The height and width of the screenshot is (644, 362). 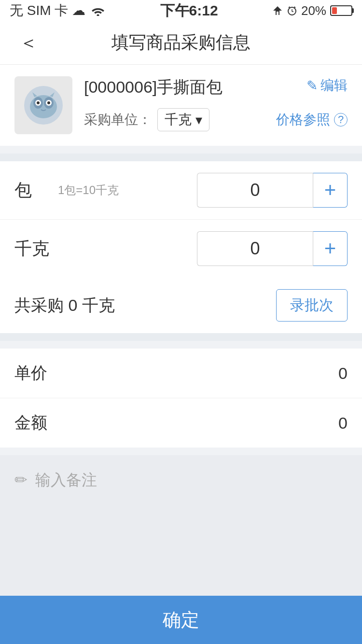 What do you see at coordinates (327, 85) in the screenshot?
I see `edit-button: ✎ 编辑` at bounding box center [327, 85].